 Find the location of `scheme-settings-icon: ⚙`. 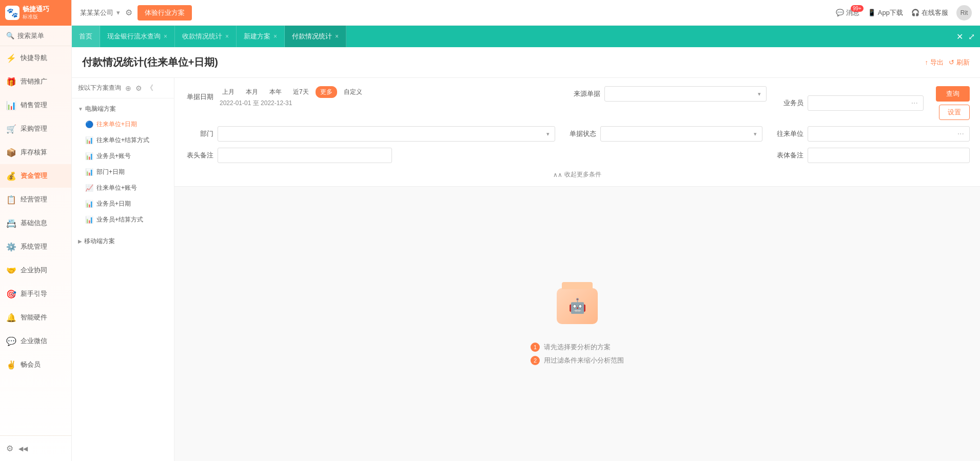

scheme-settings-icon: ⚙ is located at coordinates (139, 88).